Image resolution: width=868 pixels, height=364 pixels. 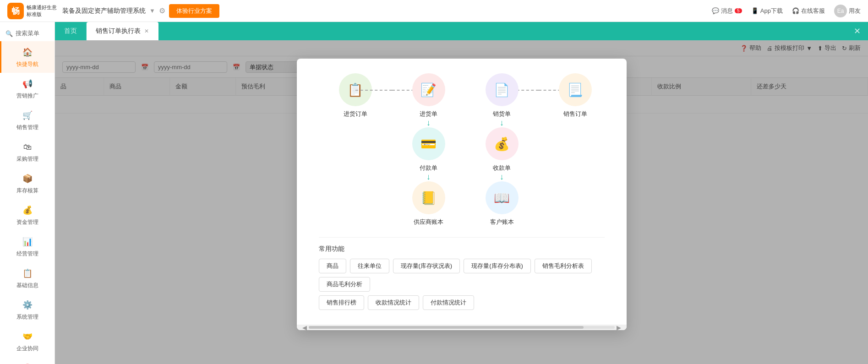 I want to click on arrow-down-2: ↓, so click(x=502, y=123).